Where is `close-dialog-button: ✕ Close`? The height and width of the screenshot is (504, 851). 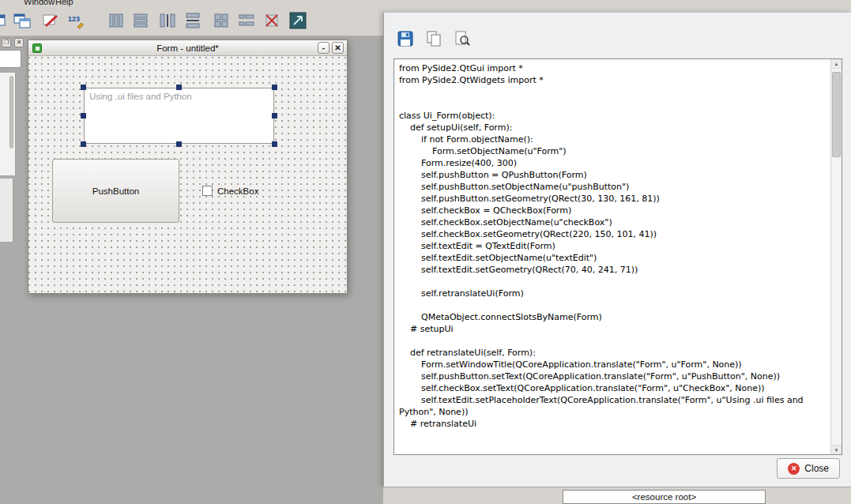 close-dialog-button: ✕ Close is located at coordinates (808, 468).